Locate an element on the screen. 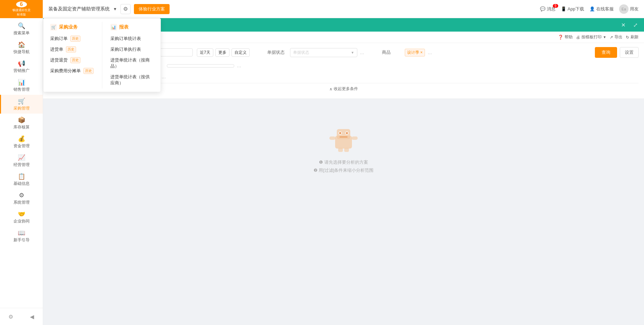 This screenshot has width=644, height=325. online-service-btn: 👤 在线客服 is located at coordinates (602, 9).